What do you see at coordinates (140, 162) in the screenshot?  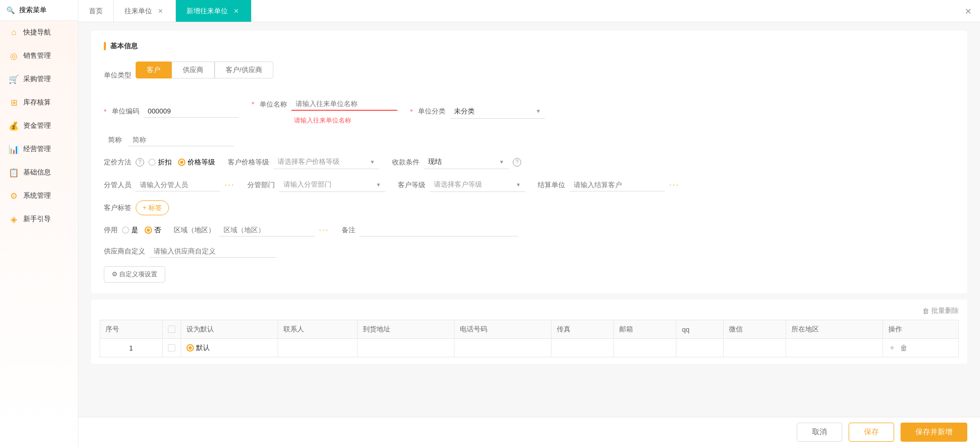 I see `pricing-help-icon: ?` at bounding box center [140, 162].